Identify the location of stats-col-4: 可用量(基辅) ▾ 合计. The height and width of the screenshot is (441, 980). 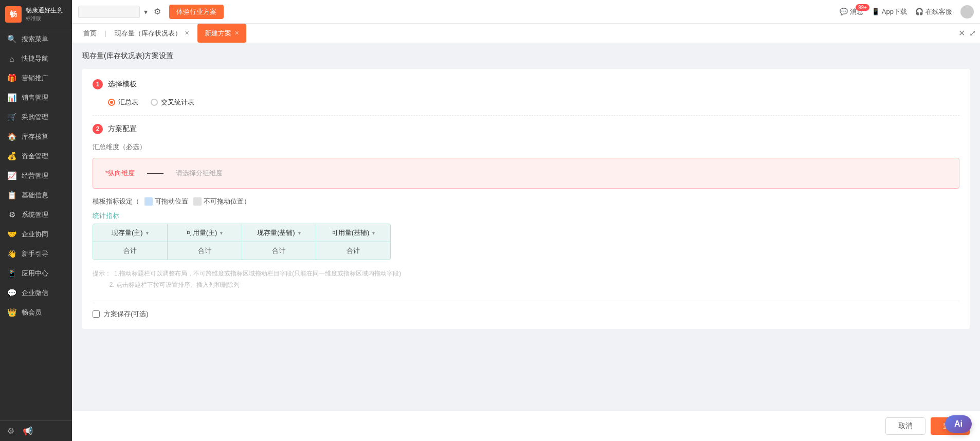
(353, 242).